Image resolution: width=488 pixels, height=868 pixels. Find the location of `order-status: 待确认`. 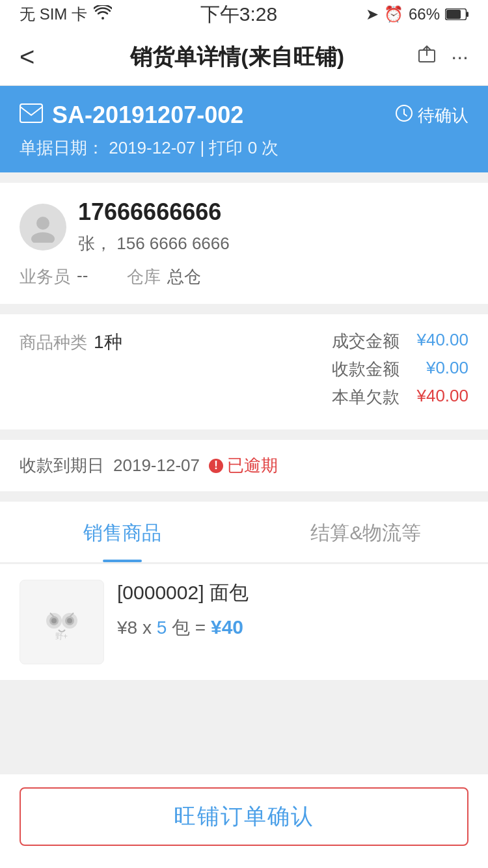

order-status: 待确认 is located at coordinates (432, 116).